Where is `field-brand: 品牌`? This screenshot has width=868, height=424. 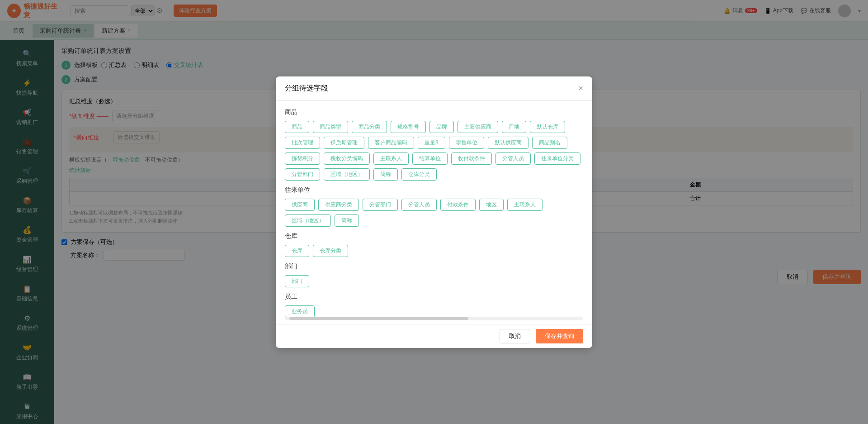 field-brand: 品牌 is located at coordinates (442, 127).